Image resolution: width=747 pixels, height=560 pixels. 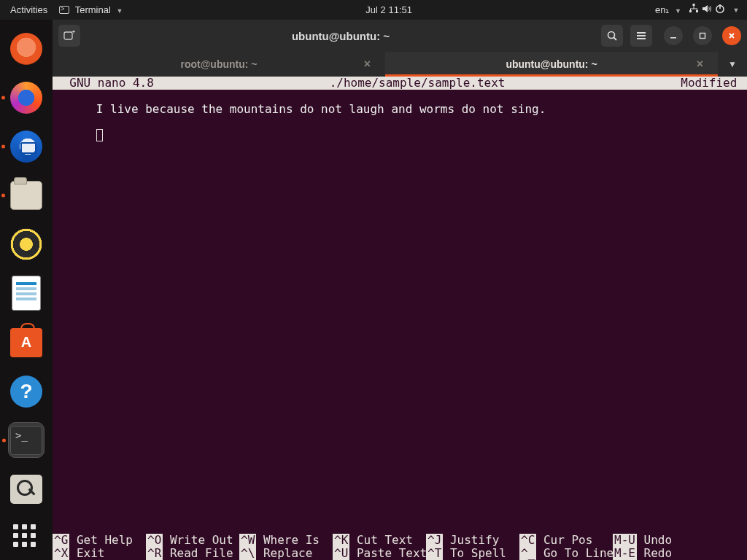 What do you see at coordinates (99, 540) in the screenshot?
I see `nano-shortcut: ^G Get Help` at bounding box center [99, 540].